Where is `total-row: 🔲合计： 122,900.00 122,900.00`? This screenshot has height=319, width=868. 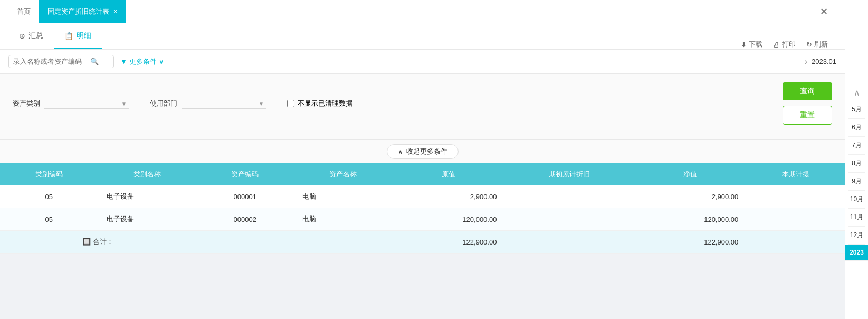 total-row: 🔲合计： 122,900.00 122,900.00 is located at coordinates (422, 242).